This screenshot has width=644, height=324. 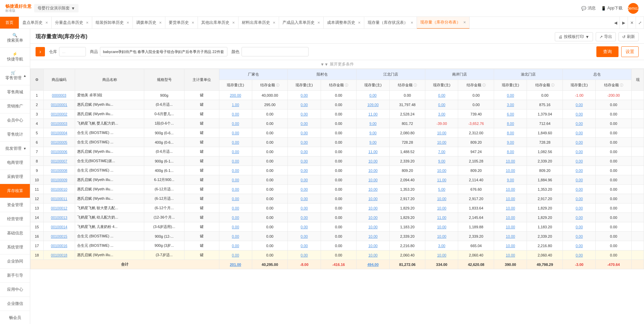 I want to click on sidebar-item-wechat: 企业微信, so click(x=15, y=304).